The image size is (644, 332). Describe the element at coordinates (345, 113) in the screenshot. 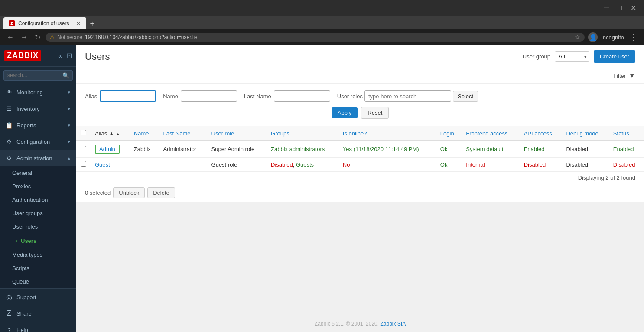

I see `apply-button: Apply` at that location.